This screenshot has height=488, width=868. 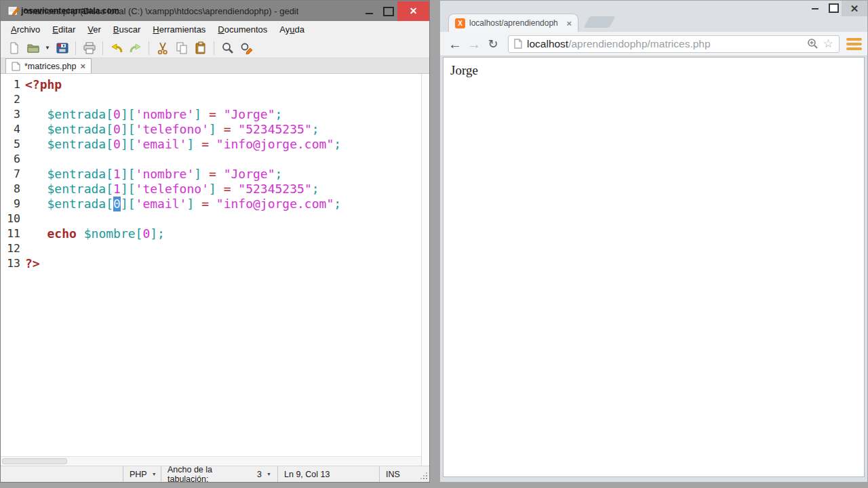 What do you see at coordinates (513, 23) in the screenshot?
I see `browser-tab: X localhost/aprendiendoph ×` at bounding box center [513, 23].